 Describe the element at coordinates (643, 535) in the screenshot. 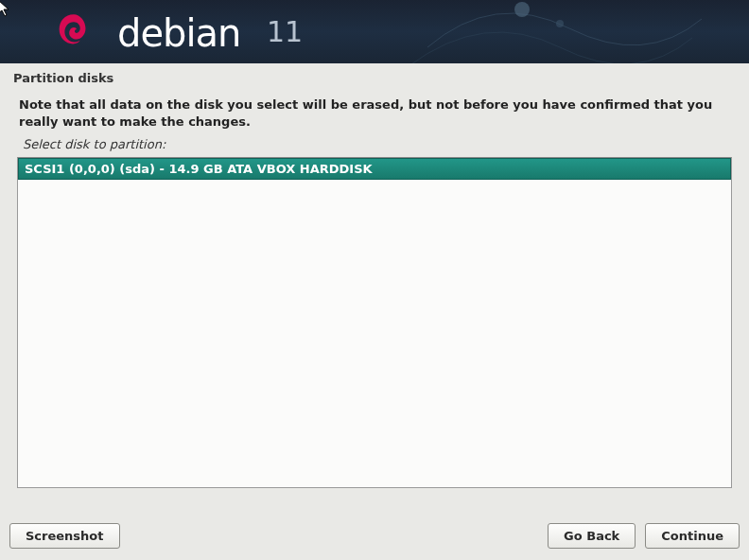

I see `nav-button-group: Go Back Continue` at that location.